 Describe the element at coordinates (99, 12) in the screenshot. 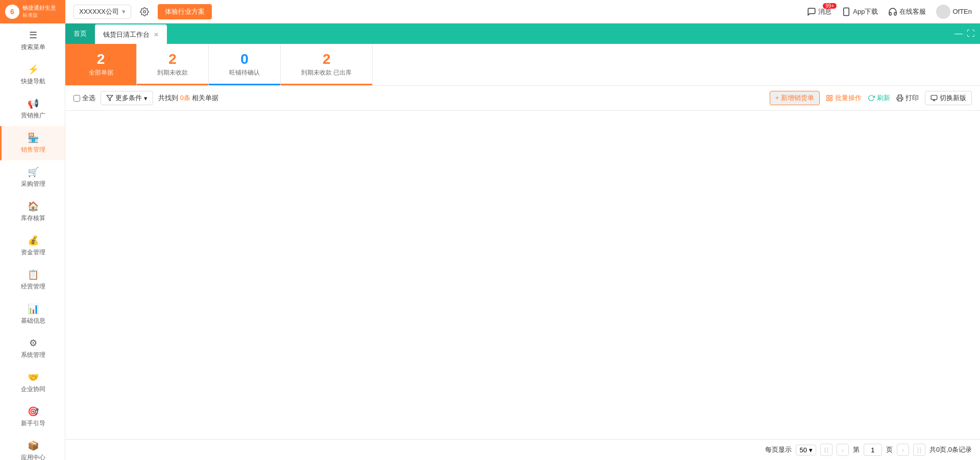

I see `company-name: XXXXXX公司` at that location.